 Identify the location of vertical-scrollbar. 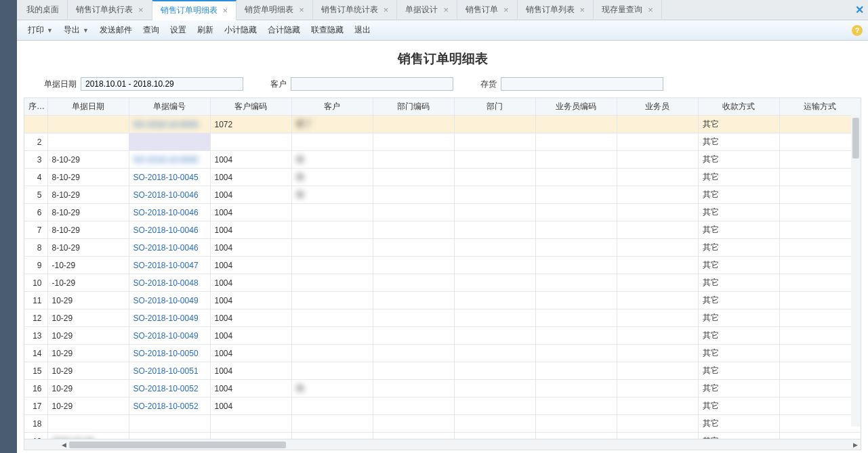
(856, 271).